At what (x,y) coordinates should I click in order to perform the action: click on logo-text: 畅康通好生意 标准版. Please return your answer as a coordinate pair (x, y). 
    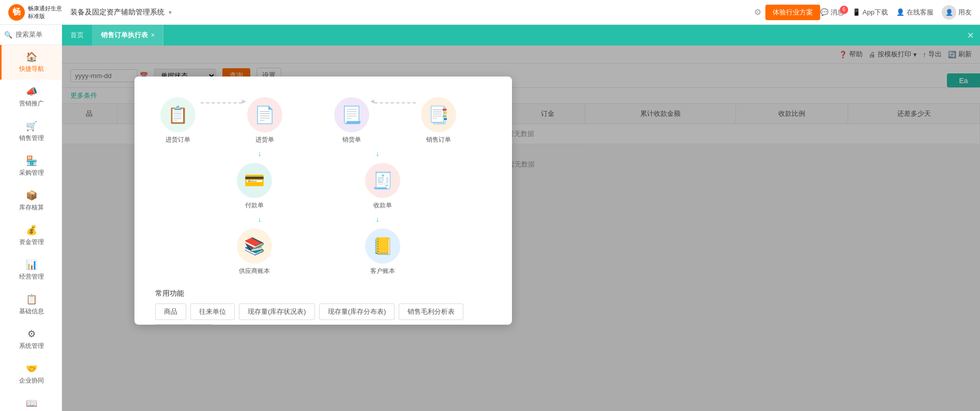
    Looking at the image, I should click on (45, 12).